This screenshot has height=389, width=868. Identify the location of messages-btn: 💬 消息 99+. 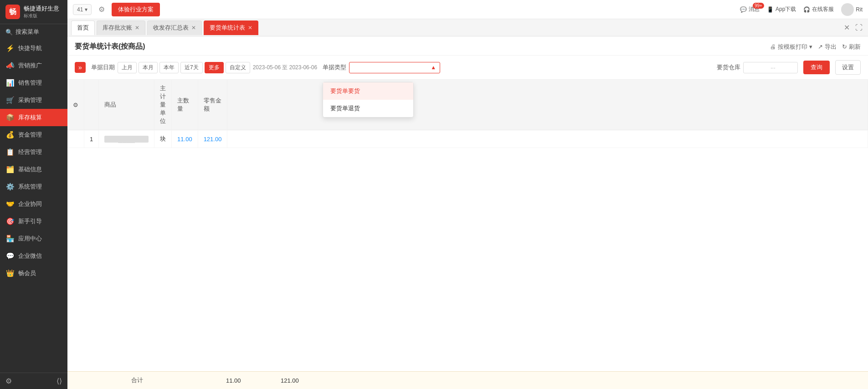
(750, 9).